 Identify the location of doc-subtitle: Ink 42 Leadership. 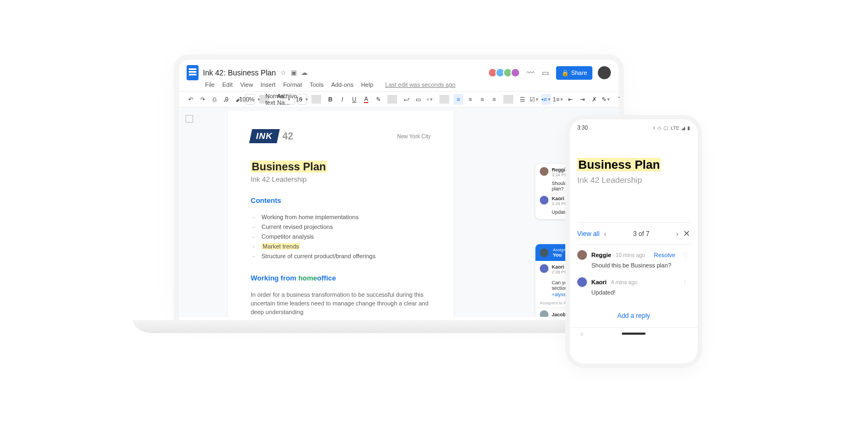
(341, 179).